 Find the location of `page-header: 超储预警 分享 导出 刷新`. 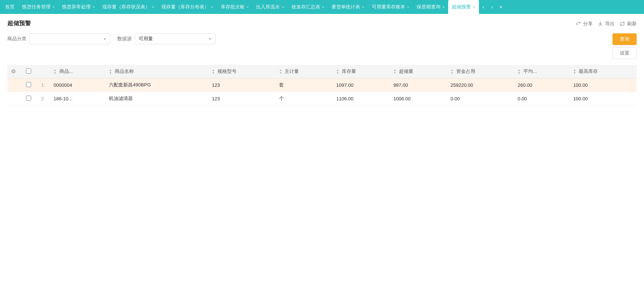

page-header: 超储预警 分享 导出 刷新 is located at coordinates (322, 23).